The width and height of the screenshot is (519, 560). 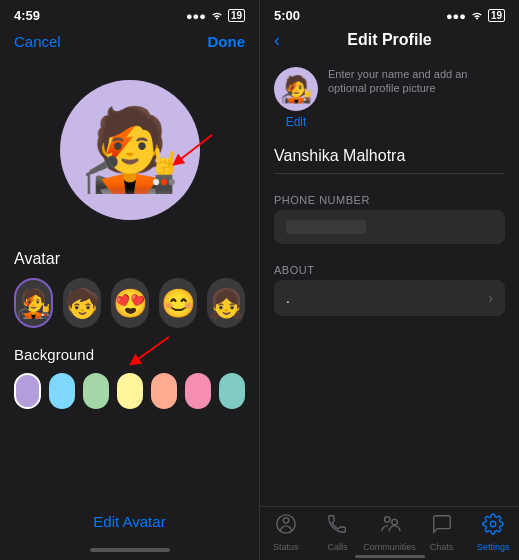 What do you see at coordinates (390, 14) in the screenshot?
I see `status-bar-right: 5:00 ●●● 19` at bounding box center [390, 14].